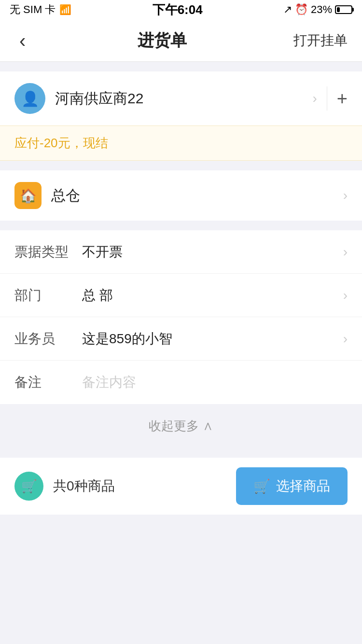  I want to click on remark-value: 备注内容, so click(215, 382).